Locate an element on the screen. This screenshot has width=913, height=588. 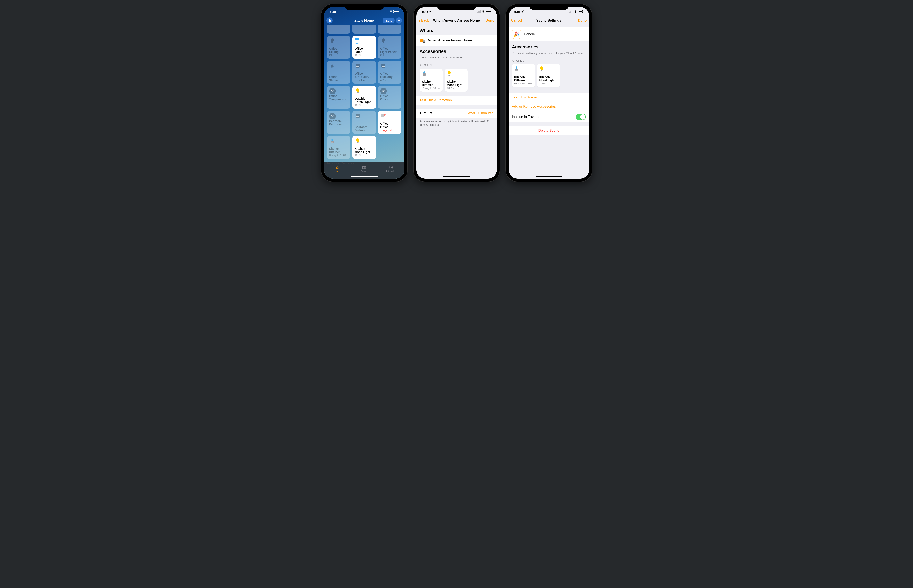
accessory-tile: OfficeOfficeTriggered is located at coordinates (390, 122).